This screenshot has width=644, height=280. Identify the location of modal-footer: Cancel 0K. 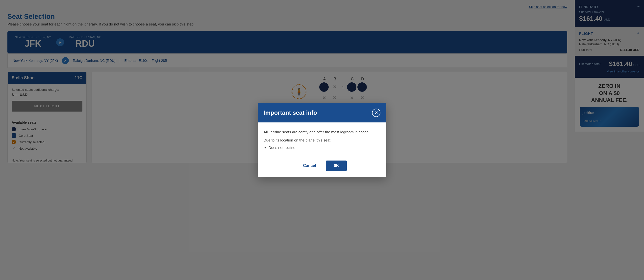
(322, 167).